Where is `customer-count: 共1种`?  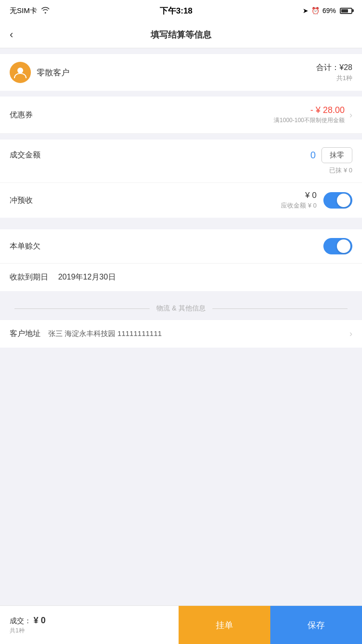
customer-count: 共1种 is located at coordinates (334, 78).